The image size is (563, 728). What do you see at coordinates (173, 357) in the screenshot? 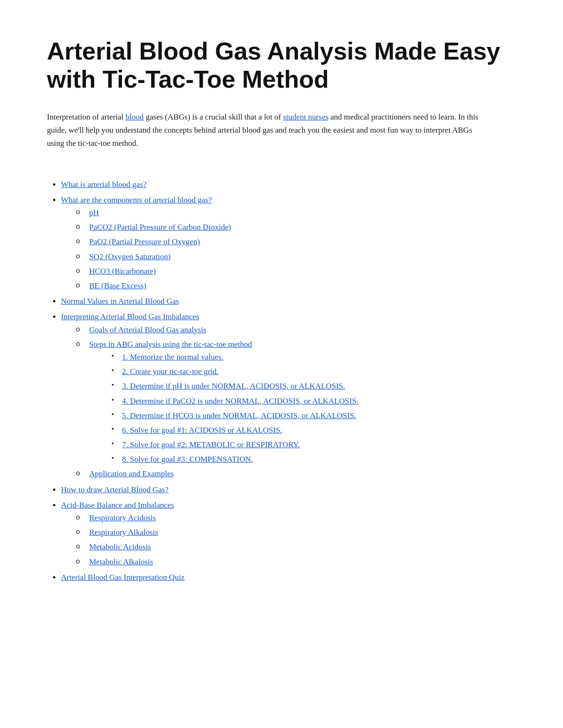
I see `toc-link-step1: 1. Memorize the normal values.` at bounding box center [173, 357].